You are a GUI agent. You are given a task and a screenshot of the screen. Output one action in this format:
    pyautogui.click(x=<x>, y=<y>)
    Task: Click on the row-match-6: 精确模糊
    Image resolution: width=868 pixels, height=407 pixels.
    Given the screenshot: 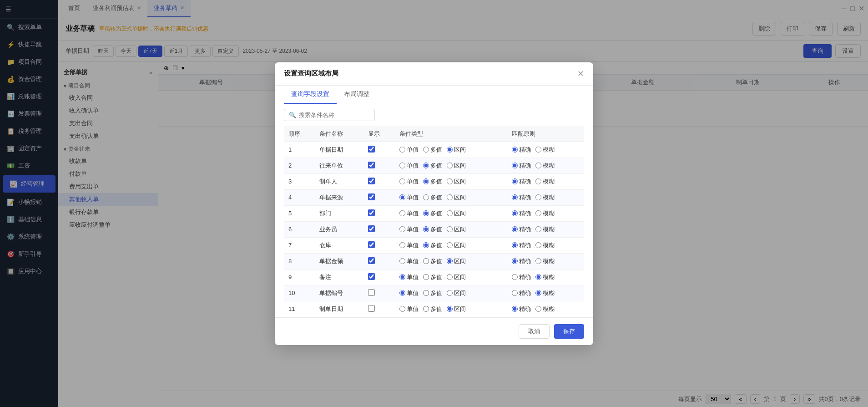 What is the action you would take?
    pyautogui.click(x=546, y=229)
    